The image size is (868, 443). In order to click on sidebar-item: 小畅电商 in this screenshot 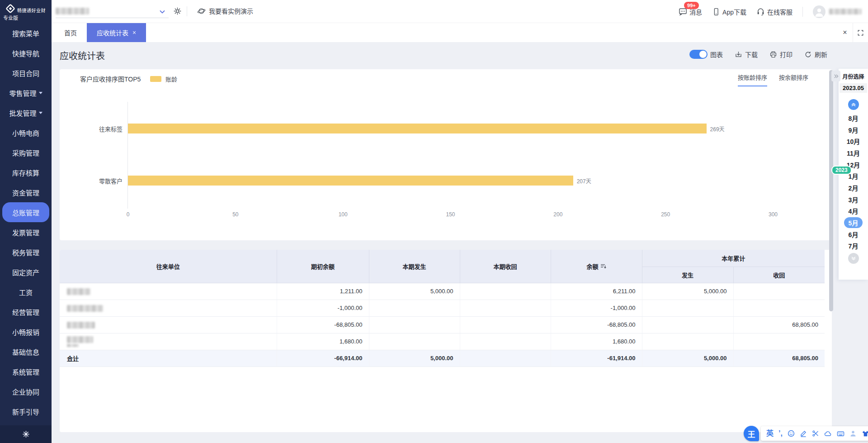, I will do `click(26, 133)`.